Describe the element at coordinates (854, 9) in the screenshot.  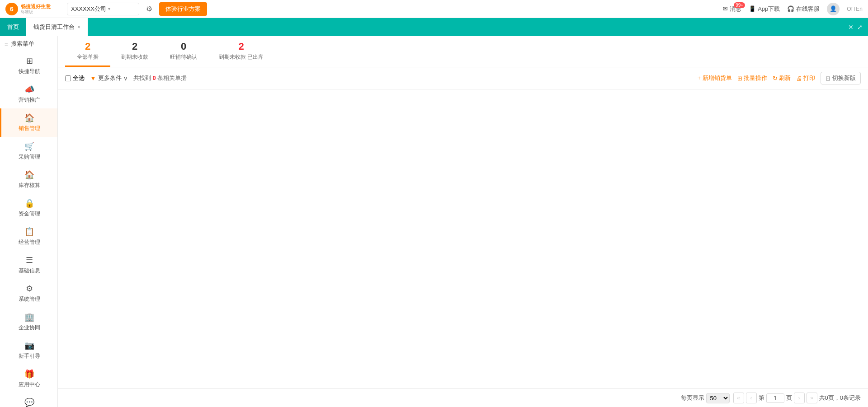
I see `username-display: OfTEn` at that location.